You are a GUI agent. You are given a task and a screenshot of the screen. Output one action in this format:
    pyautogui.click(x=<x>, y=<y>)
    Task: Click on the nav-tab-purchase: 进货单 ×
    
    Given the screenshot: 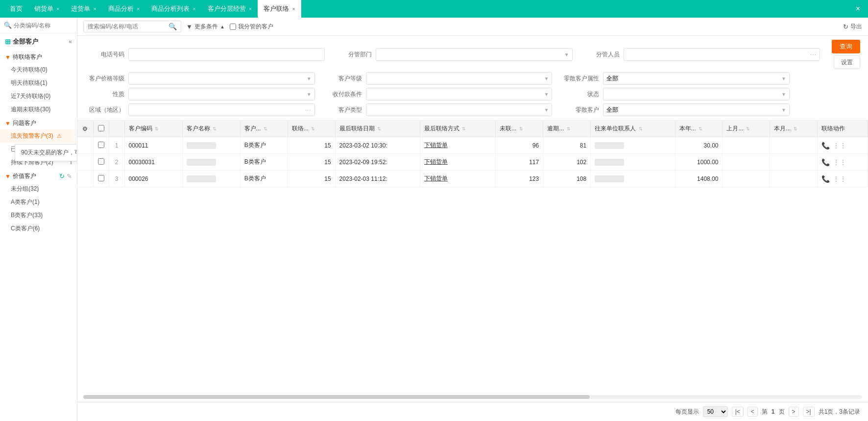 What is the action you would take?
    pyautogui.click(x=83, y=9)
    